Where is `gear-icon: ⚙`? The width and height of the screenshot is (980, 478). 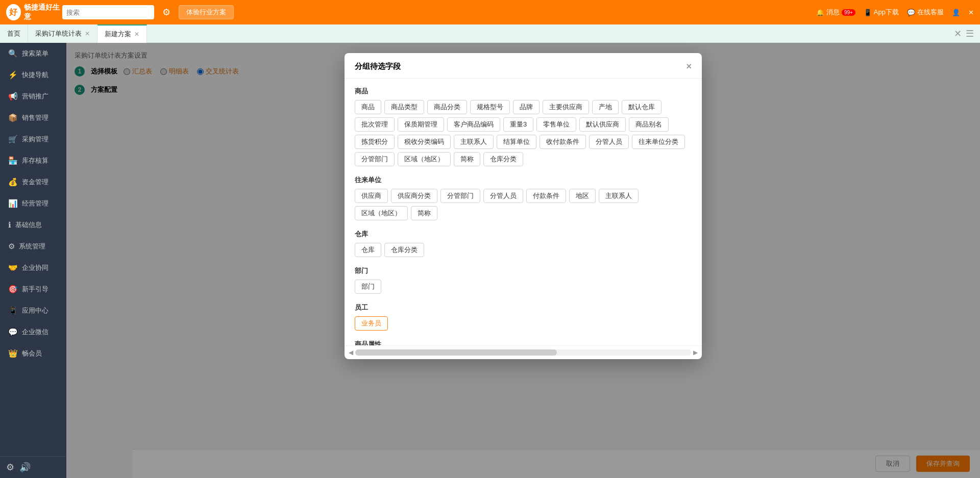
gear-icon: ⚙ is located at coordinates (166, 12).